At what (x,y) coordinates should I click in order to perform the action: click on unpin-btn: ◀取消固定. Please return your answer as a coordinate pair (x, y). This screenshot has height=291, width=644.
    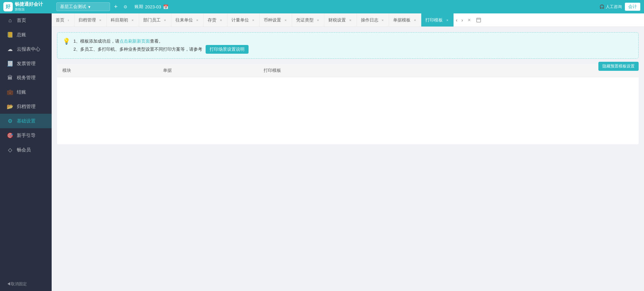
    Looking at the image, I should click on (26, 284).